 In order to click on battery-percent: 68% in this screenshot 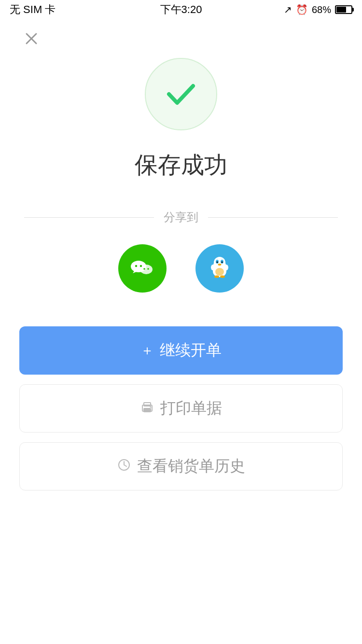, I will do `click(321, 10)`.